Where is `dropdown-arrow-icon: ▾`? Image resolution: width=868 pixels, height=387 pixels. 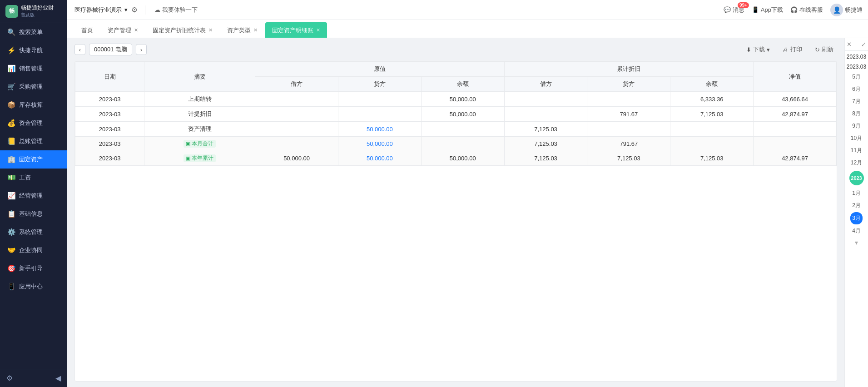
dropdown-arrow-icon: ▾ is located at coordinates (126, 10).